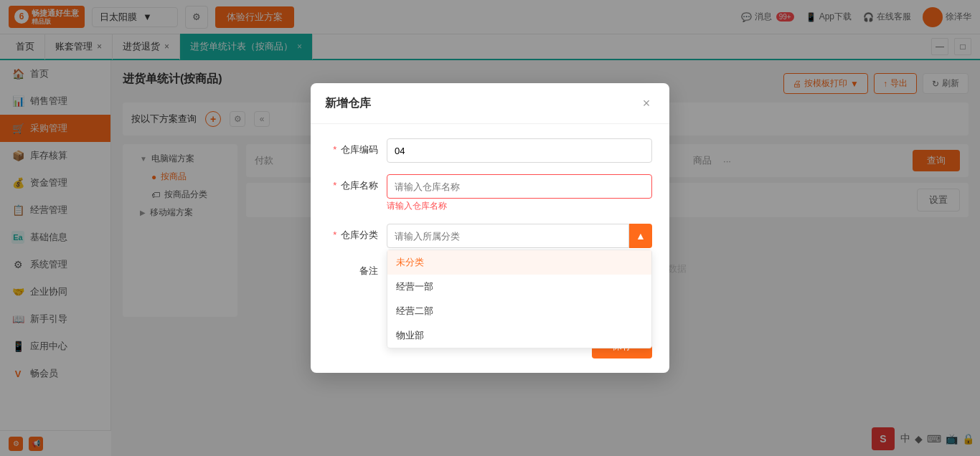 The width and height of the screenshot is (980, 456). What do you see at coordinates (353, 268) in the screenshot?
I see `note-label: 备注` at bounding box center [353, 268].